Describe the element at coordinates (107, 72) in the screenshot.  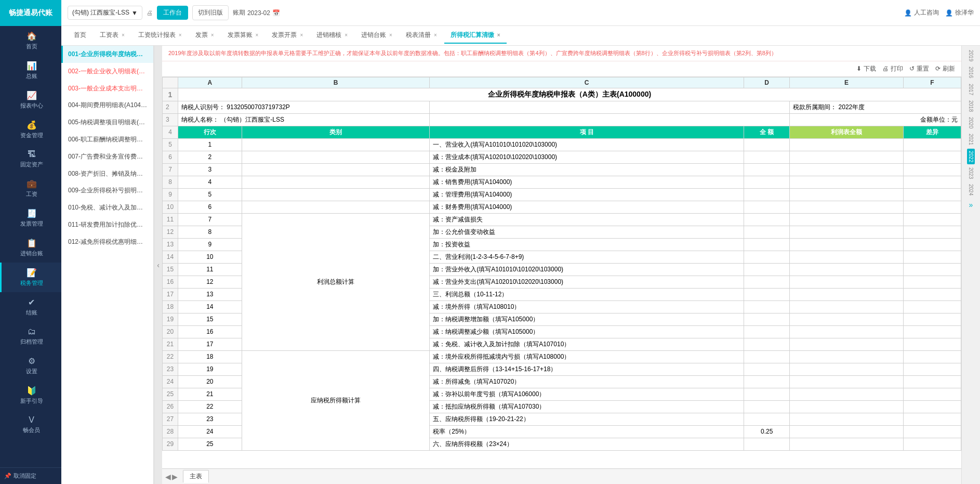
I see `sub-sidebar-item-002: 002-一般企业收入明细表(A1...` at that location.